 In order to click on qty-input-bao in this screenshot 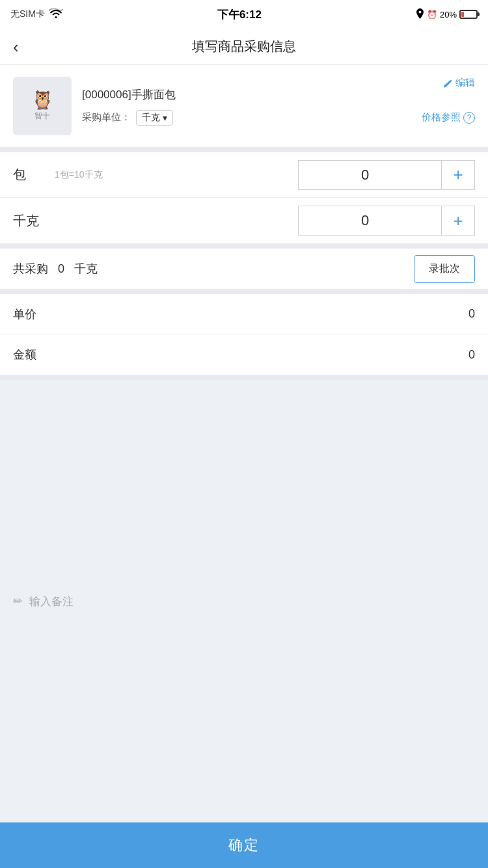, I will do `click(370, 175)`.